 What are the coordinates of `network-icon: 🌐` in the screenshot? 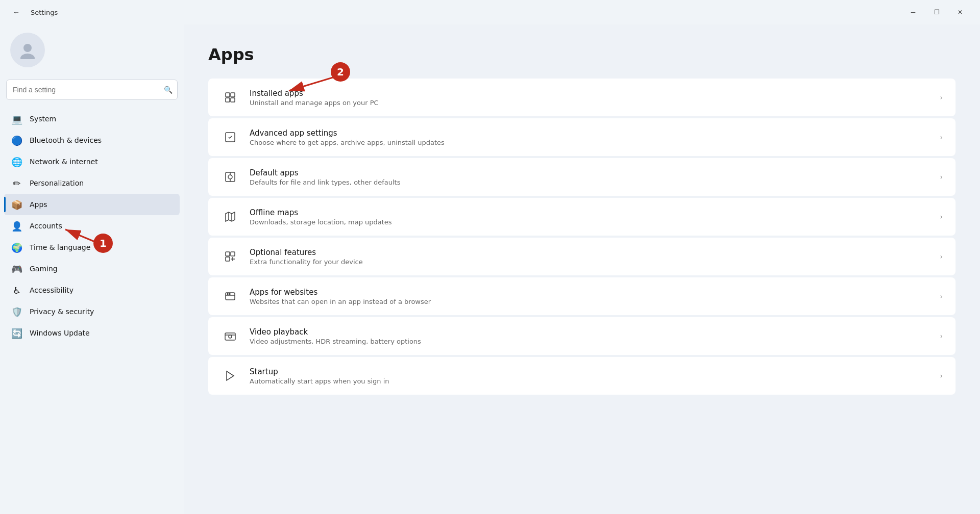 It's located at (17, 162).